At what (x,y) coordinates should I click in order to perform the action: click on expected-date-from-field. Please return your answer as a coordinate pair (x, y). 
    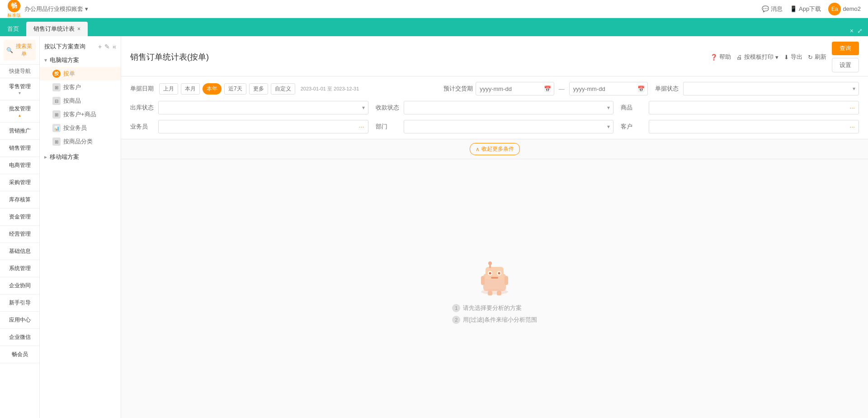
    Looking at the image, I should click on (509, 89).